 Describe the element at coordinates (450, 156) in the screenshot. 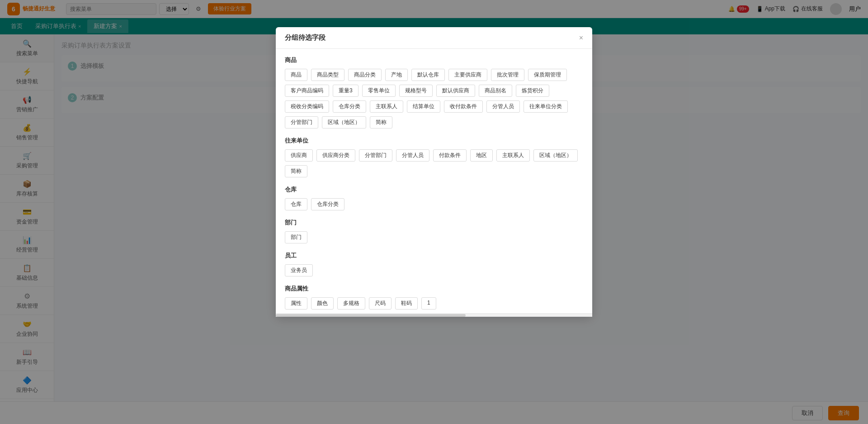

I see `field-tag-cp-4: 付款条件` at that location.